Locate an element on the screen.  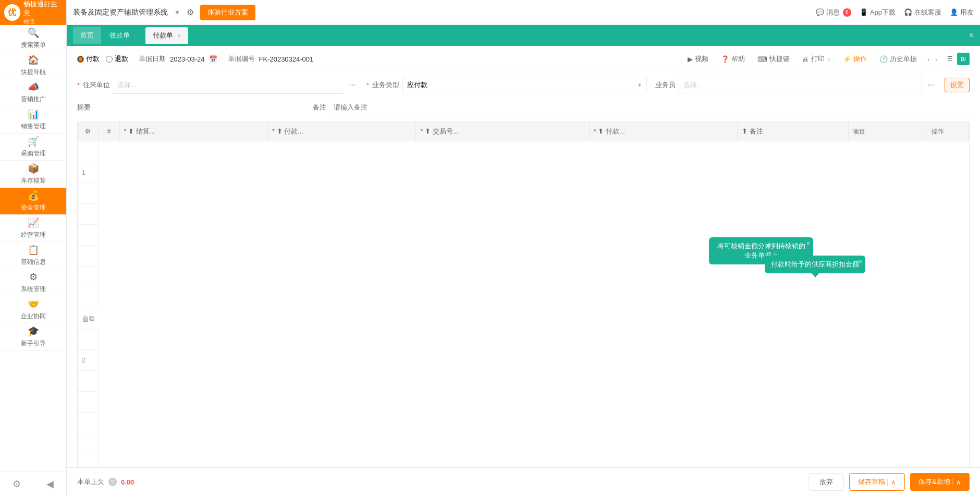
app-download-group: 📱 App下载 is located at coordinates (878, 13).